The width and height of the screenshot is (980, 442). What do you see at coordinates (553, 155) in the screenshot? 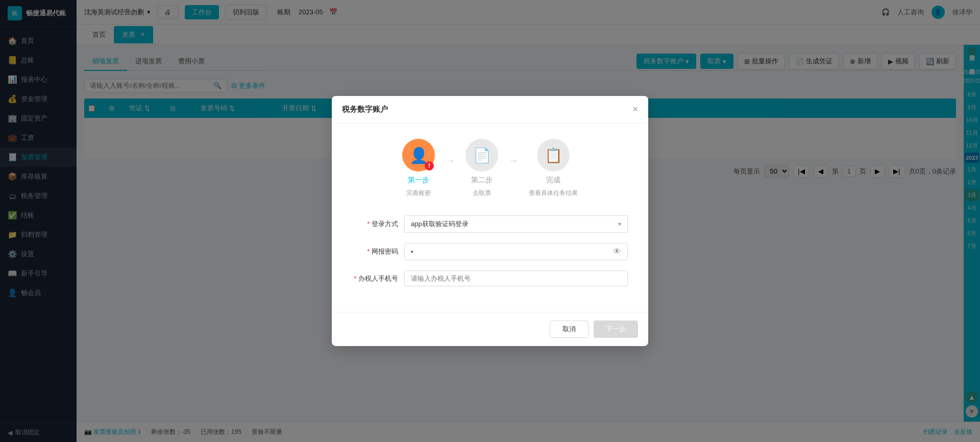
I see `step3-icon: 📋` at bounding box center [553, 155].